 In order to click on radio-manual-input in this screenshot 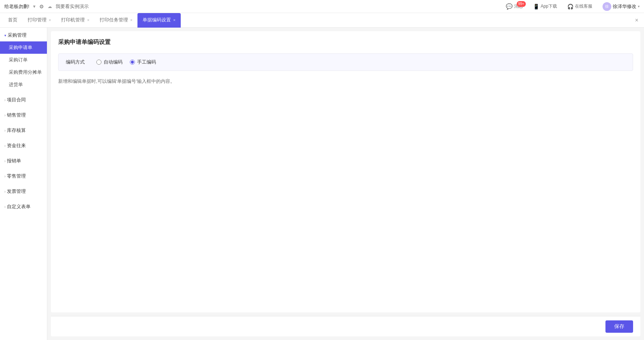, I will do `click(132, 62)`.